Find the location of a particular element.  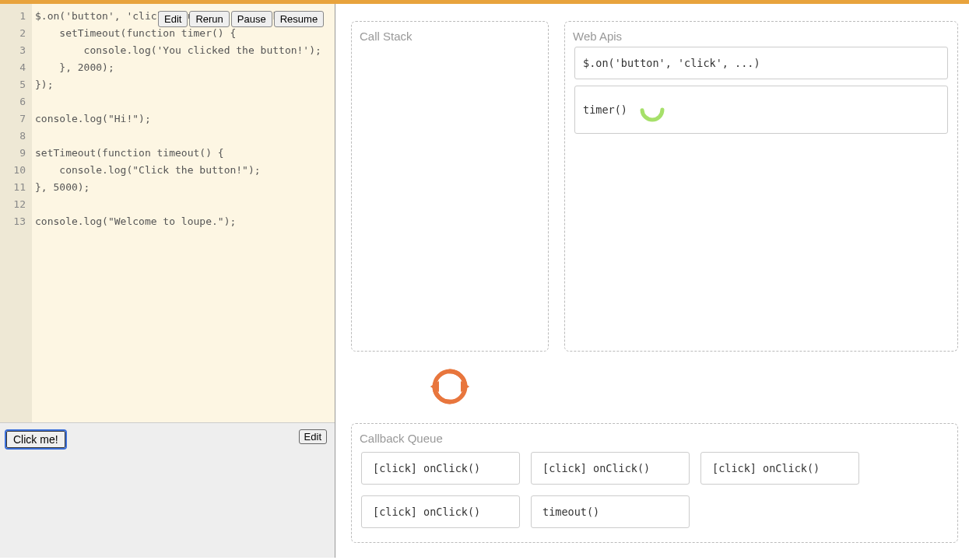

call-stack-panel: Call Stack is located at coordinates (450, 187).